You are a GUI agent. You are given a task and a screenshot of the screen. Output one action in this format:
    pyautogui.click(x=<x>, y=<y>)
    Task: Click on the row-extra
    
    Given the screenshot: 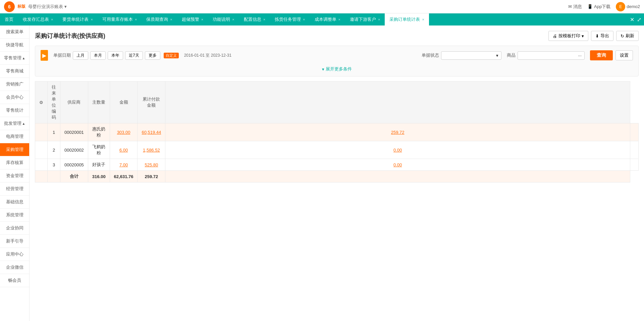 What is the action you would take?
    pyautogui.click(x=635, y=132)
    